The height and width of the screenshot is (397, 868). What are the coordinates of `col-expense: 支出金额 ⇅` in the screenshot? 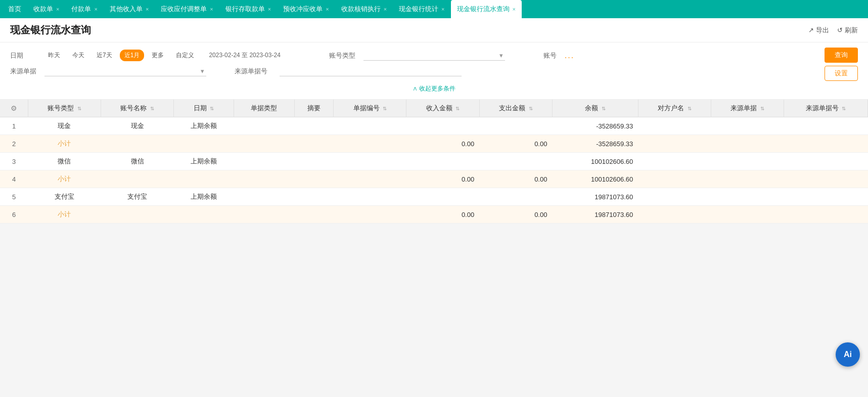 It's located at (516, 108).